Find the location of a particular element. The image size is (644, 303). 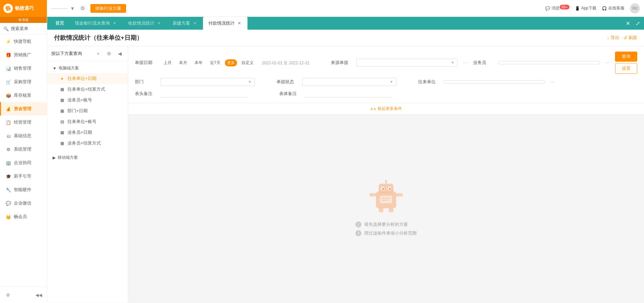

last-month-btn: 上月 is located at coordinates (168, 63).